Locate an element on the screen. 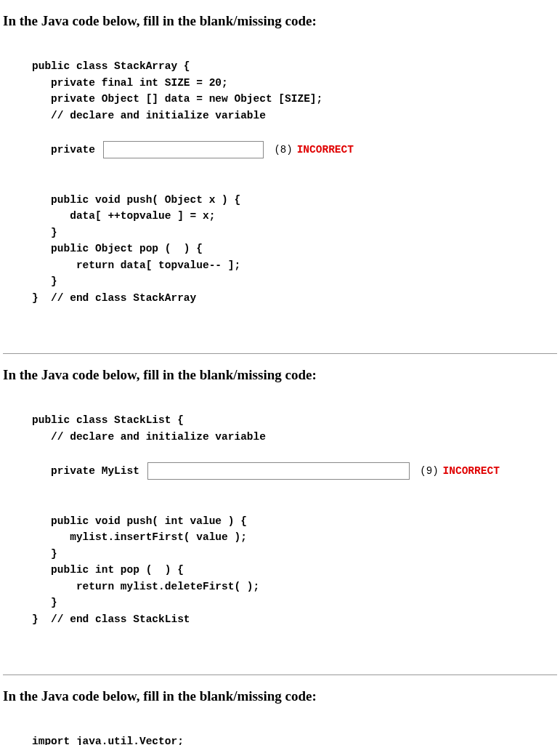 Image resolution: width=560 pixels, height=745 pixels. blank-marker: (8) is located at coordinates (283, 150).